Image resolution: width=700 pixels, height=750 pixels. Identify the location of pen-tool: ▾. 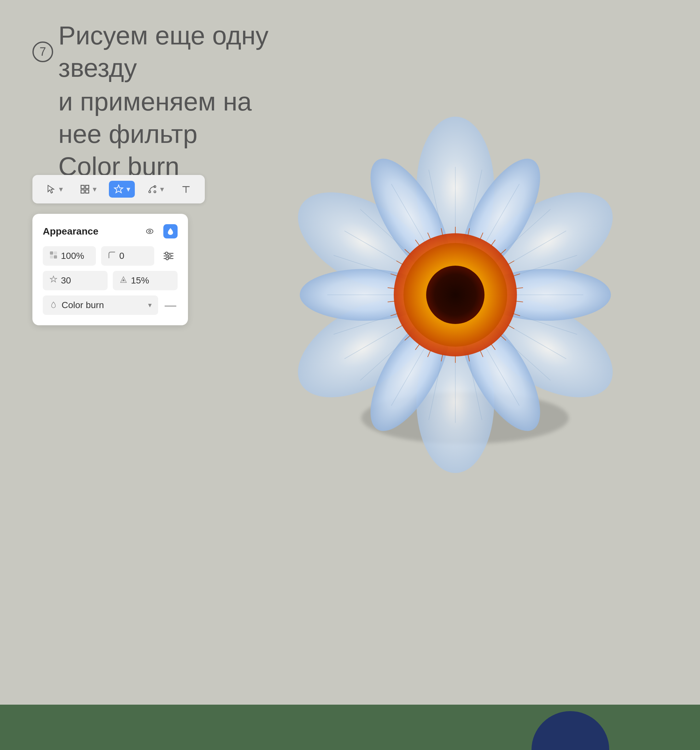
(155, 189).